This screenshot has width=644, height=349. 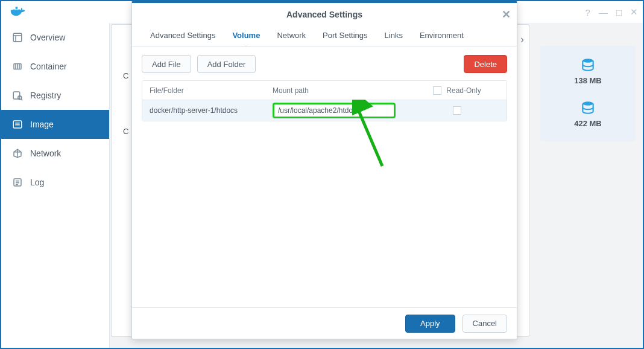 I want to click on modal-footer: Apply Cancel, so click(x=324, y=323).